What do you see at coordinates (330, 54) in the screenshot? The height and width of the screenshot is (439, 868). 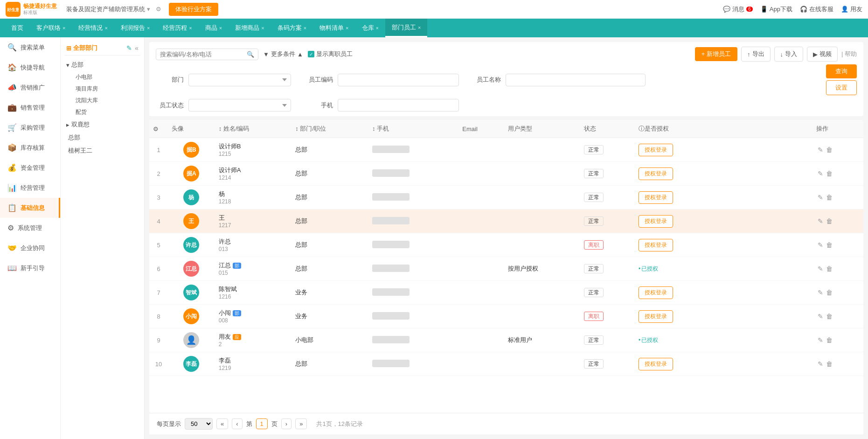 I see `show-resign-toggle: ✓ 显示离职员工` at bounding box center [330, 54].